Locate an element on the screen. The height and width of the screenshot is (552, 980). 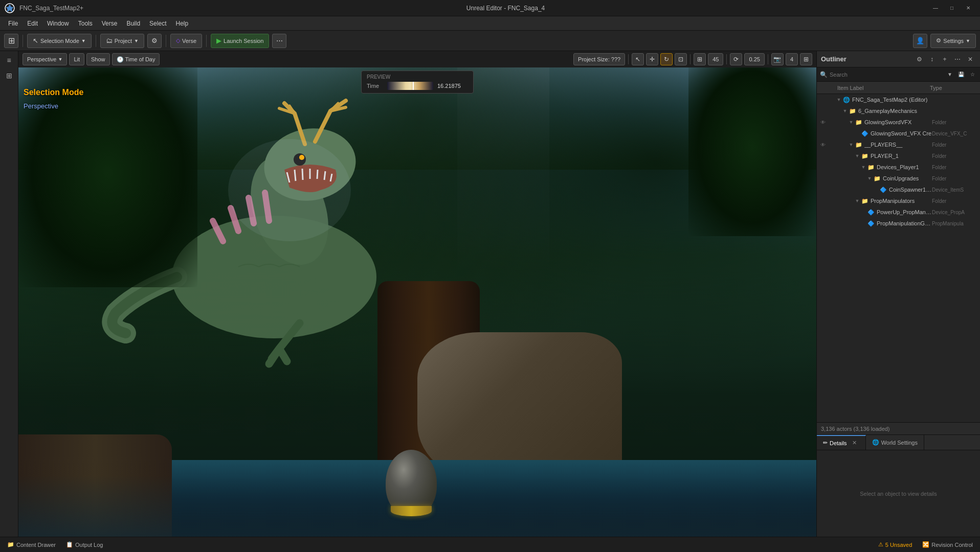
menu-tools: Tools is located at coordinates (85, 24).